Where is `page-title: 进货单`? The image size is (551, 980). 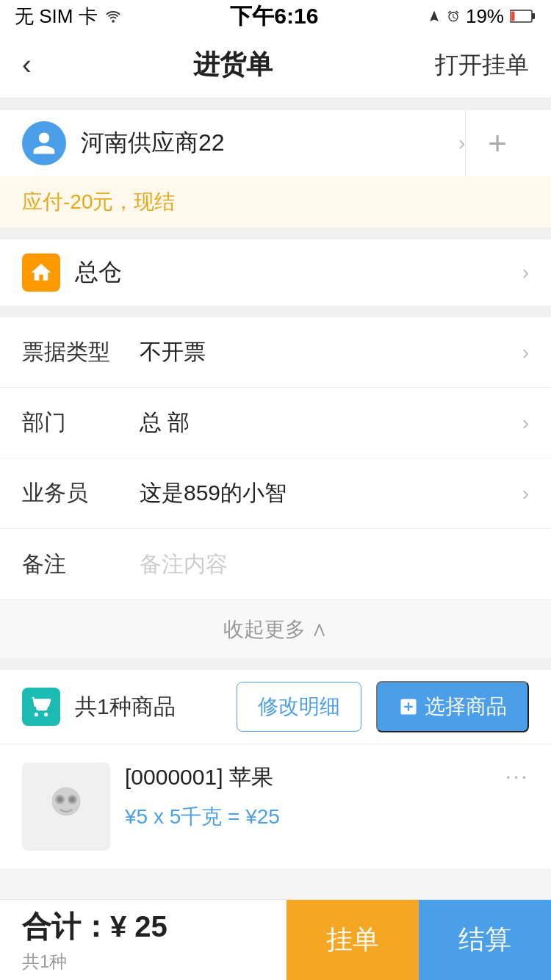
page-title: 进货单 is located at coordinates (233, 65).